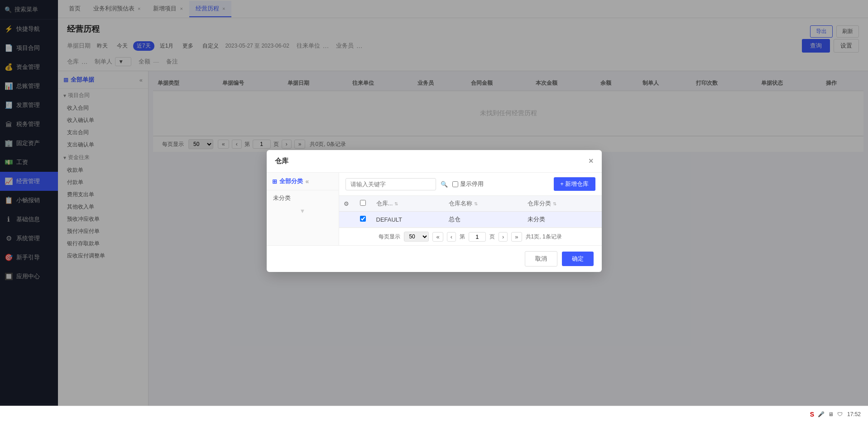 Image resolution: width=868 pixels, height=422 pixels. I want to click on settings-col-icon: ⚙, so click(346, 204).